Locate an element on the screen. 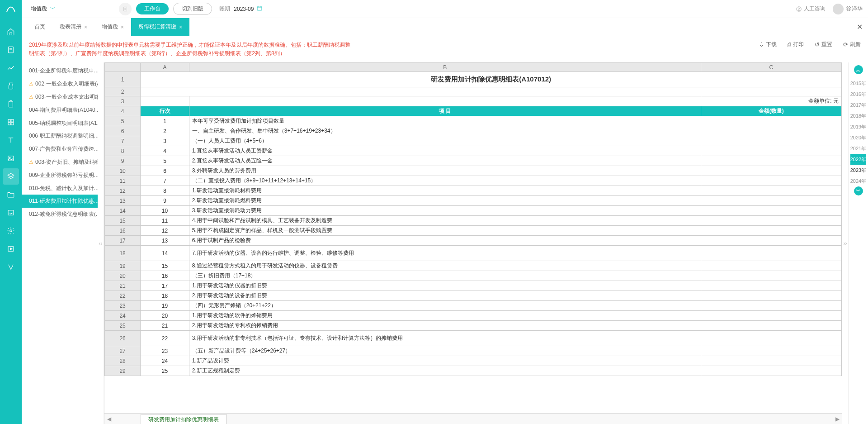  nav-gear-icon is located at coordinates (11, 231).